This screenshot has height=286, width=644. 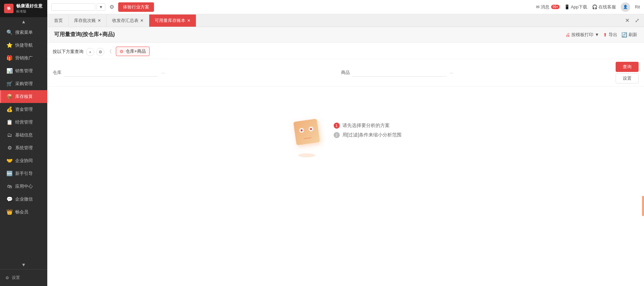 I want to click on sidebar-item-inventory: 📦 库存核算, so click(x=24, y=97).